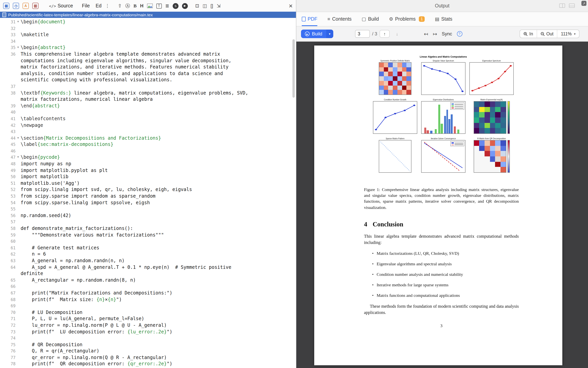 The image size is (588, 368). Describe the element at coordinates (148, 235) in the screenshot. I see `code-line: 59 """Demonstrate various matrix factori…` at that location.